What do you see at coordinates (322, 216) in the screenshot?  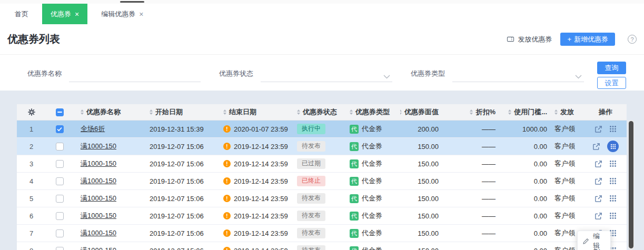 I see `table-row: 6满1000-1502019-12-07 15:06!2019-12-14 23…` at bounding box center [322, 216].